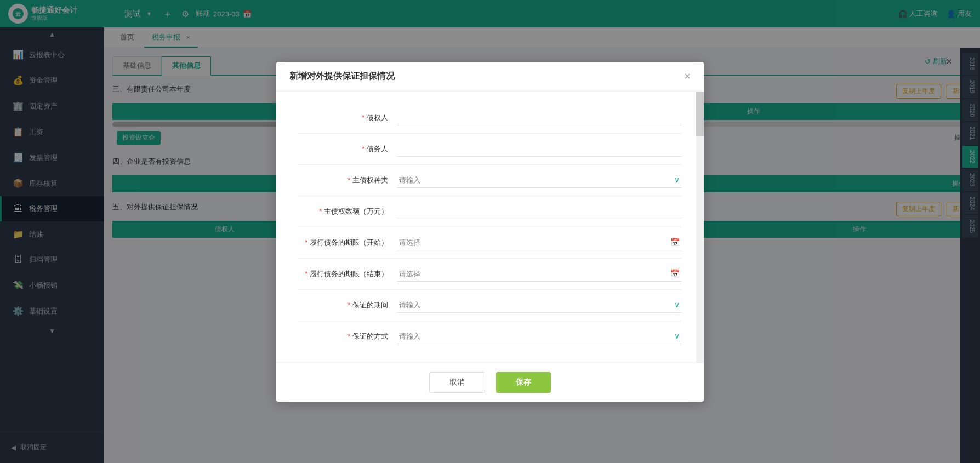 This screenshot has height=463, width=980. Describe the element at coordinates (676, 242) in the screenshot. I see `obligation-start-cal-icon: 📅` at that location.